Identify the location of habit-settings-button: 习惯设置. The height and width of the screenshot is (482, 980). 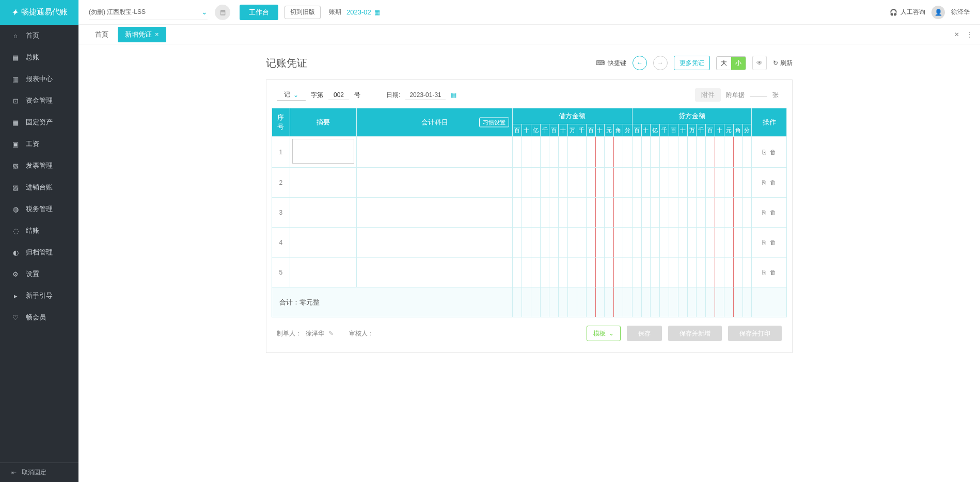
(494, 123).